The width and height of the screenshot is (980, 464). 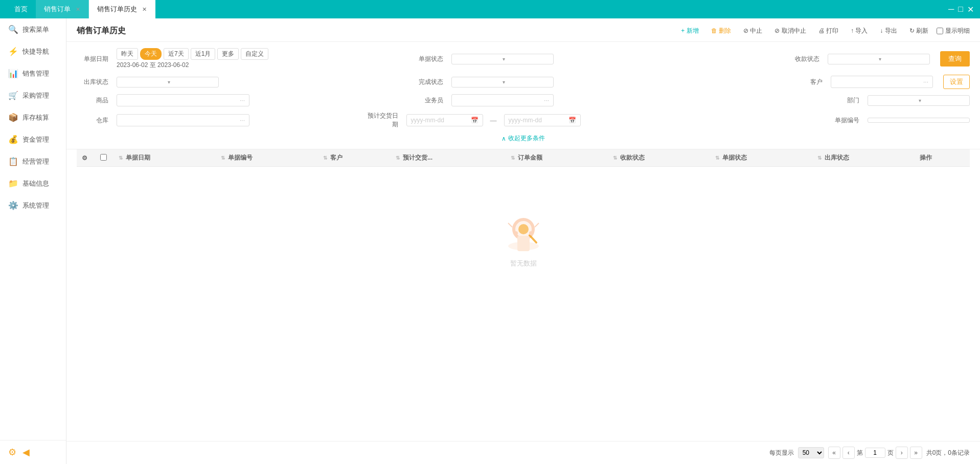 I want to click on tab-sales-order-history: 销售订单历史 ✕, so click(x=122, y=9).